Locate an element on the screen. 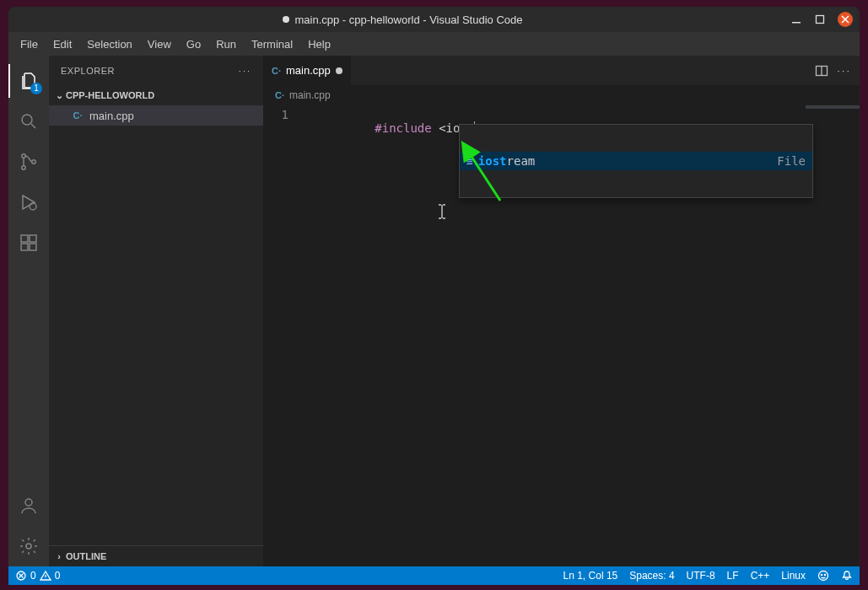 This screenshot has width=868, height=590. suggest-kind-icon: ≡ is located at coordinates (470, 162).